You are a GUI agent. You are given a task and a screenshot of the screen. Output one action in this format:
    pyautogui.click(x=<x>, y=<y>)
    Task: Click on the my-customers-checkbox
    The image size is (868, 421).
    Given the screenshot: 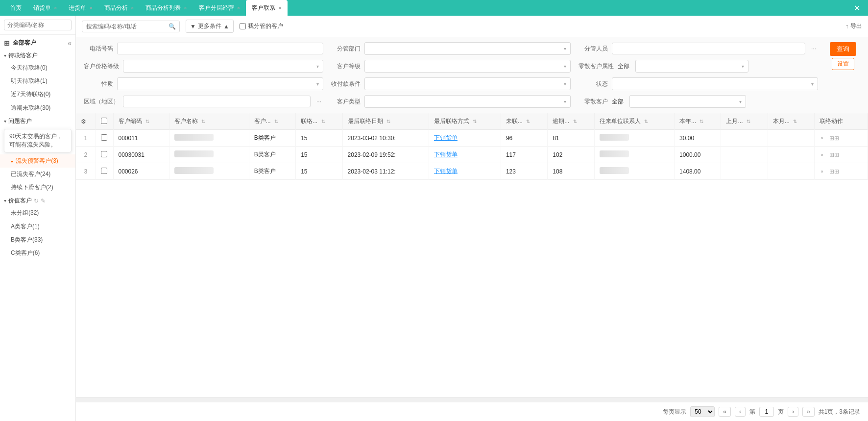 What is the action you would take?
    pyautogui.click(x=243, y=26)
    